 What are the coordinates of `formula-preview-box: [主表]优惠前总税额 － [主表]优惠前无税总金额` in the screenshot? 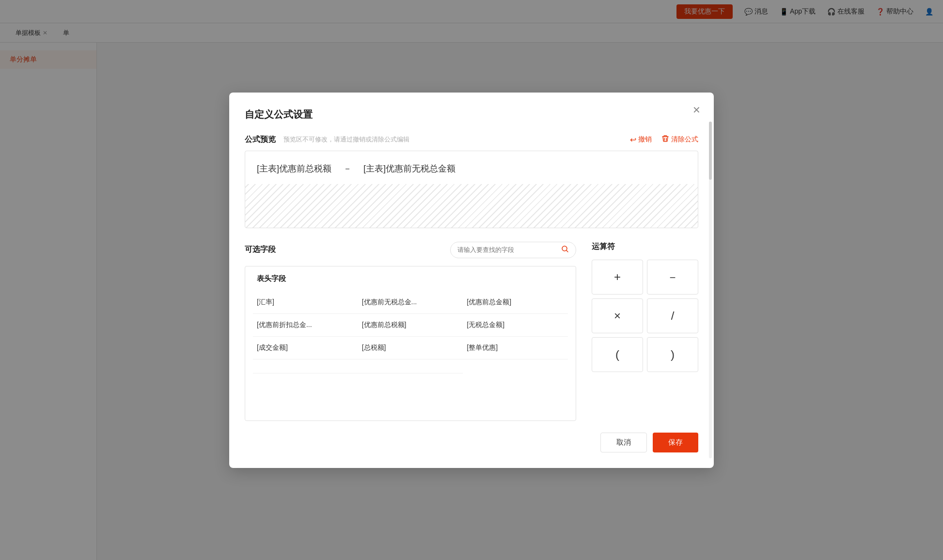 It's located at (472, 189).